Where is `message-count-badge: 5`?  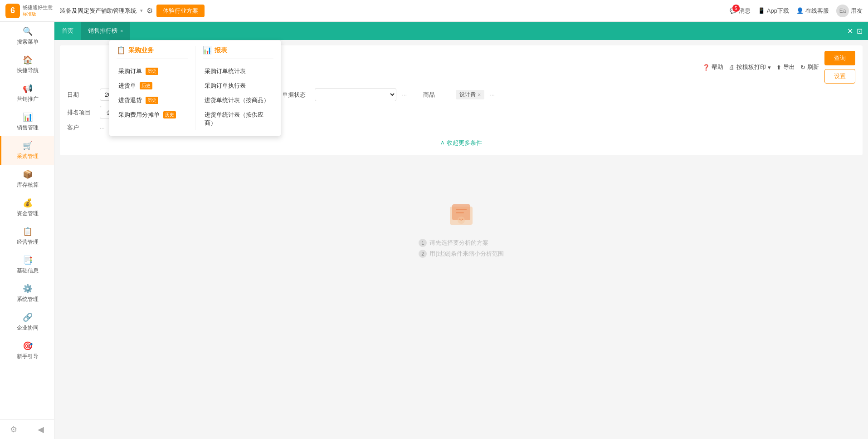 message-count-badge: 5 is located at coordinates (736, 8).